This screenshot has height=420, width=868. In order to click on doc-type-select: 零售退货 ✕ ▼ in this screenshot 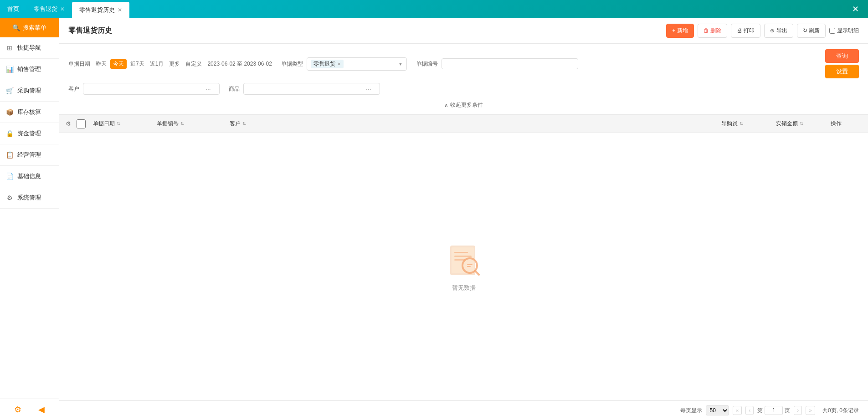, I will do `click(357, 64)`.